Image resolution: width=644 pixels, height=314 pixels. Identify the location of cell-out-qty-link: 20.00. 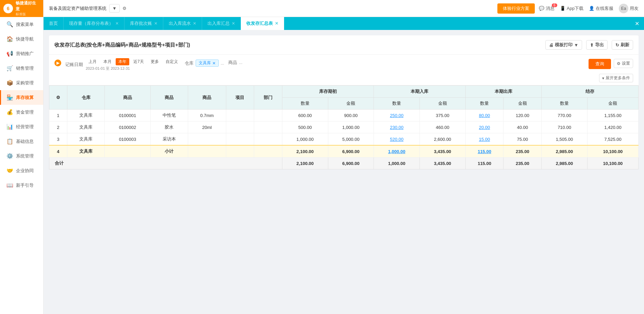
(484, 127).